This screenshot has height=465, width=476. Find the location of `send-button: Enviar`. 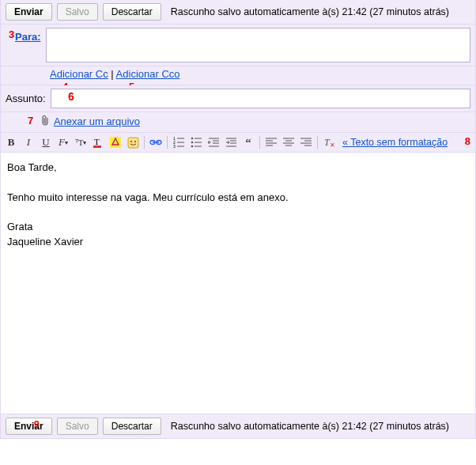

send-button: Enviar is located at coordinates (28, 12).